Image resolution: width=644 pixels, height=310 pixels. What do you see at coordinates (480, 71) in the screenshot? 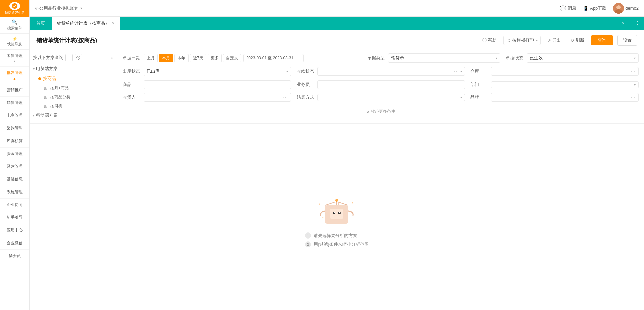
I see `warehouse-label: 仓库` at bounding box center [480, 71].